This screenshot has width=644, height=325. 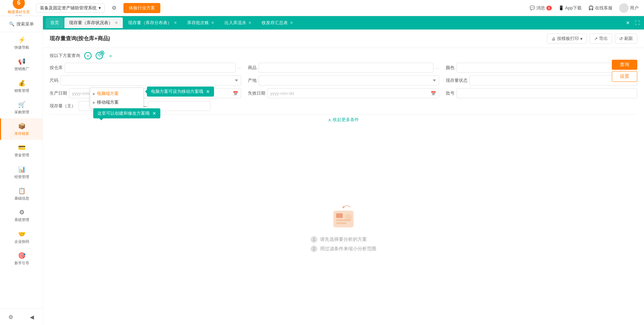 I want to click on search-menu-label: 搜索菜单, so click(x=25, y=24).